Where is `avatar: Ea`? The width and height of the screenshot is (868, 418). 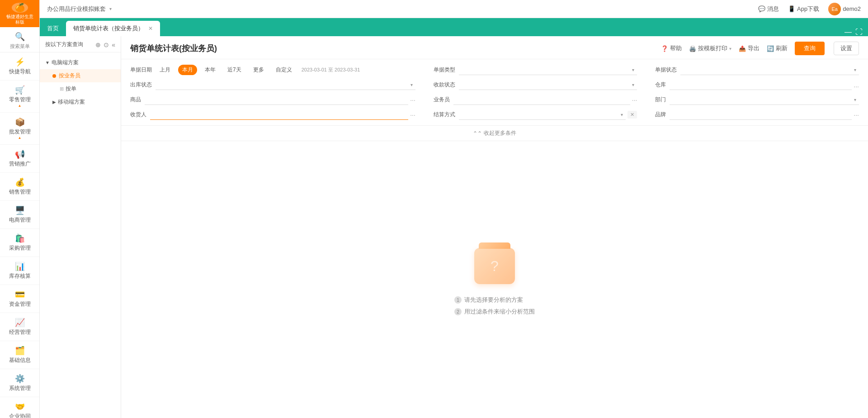
avatar: Ea is located at coordinates (835, 9).